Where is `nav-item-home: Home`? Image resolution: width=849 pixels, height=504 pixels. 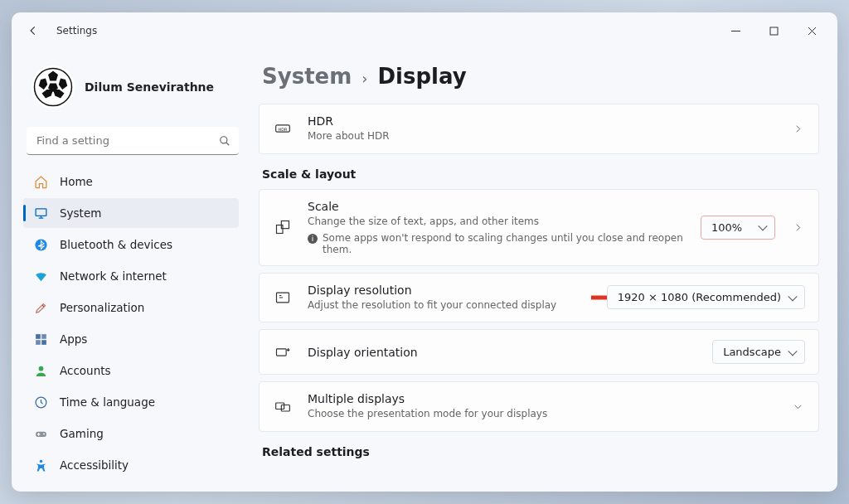
nav-item-home: Home is located at coordinates (131, 182).